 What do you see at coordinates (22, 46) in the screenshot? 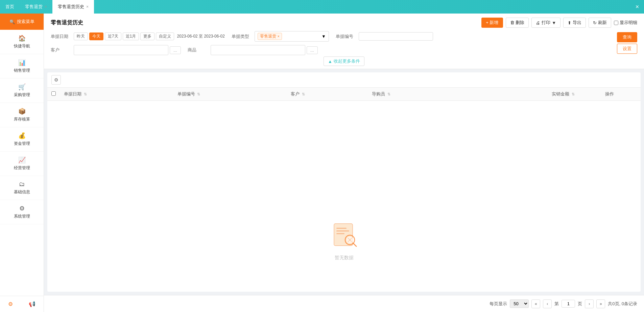
I see `sidebar-item-quick-nav-label: 快捷导航` at bounding box center [22, 46].